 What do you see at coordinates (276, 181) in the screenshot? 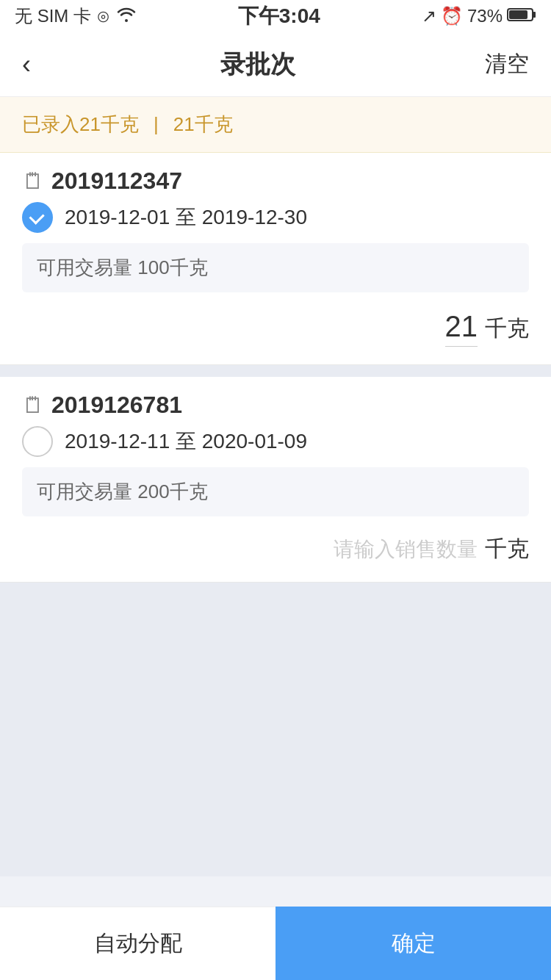
I see `batch1-header: 🗒 2019112347` at bounding box center [276, 181].